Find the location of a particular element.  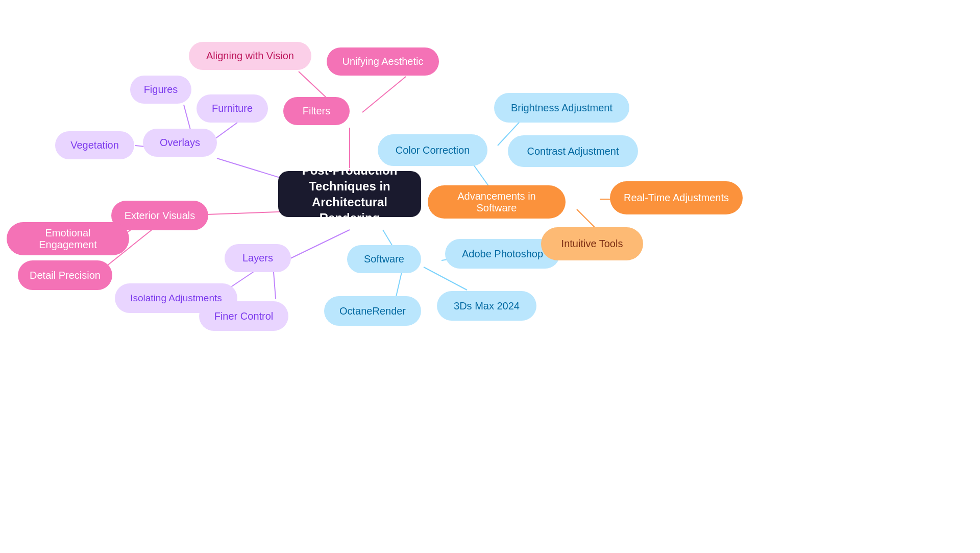

adobe-photoshop-label: Adobe Photoshop is located at coordinates (502, 254).